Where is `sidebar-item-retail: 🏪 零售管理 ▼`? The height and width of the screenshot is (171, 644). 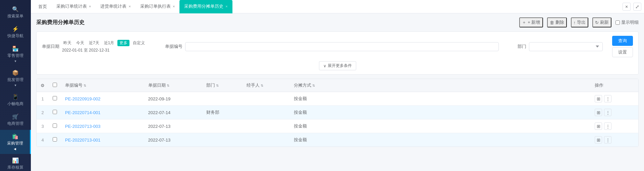 sidebar-item-retail: 🏪 零售管理 ▼ is located at coordinates (15, 54).